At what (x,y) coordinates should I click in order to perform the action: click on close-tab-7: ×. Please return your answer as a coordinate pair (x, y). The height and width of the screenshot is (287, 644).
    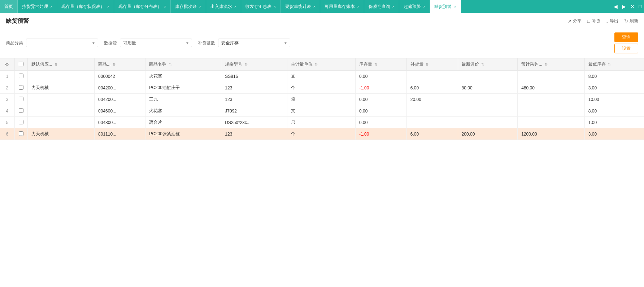
    Looking at the image, I should click on (314, 6).